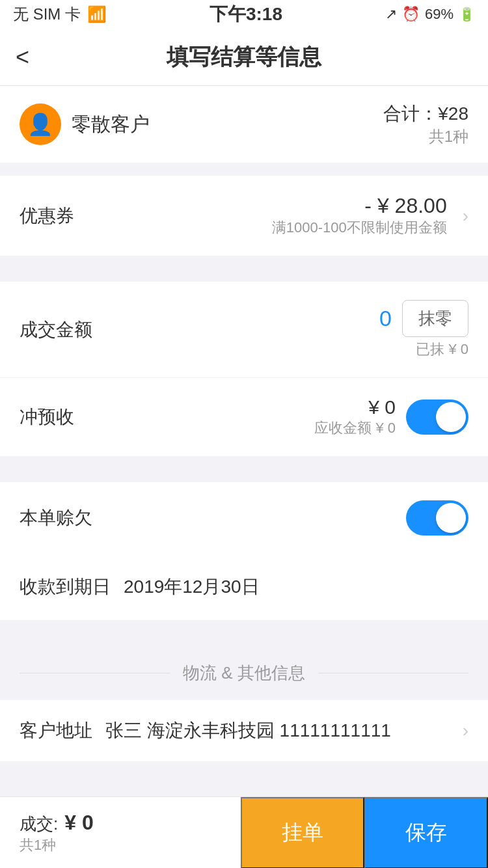 This screenshot has width=488, height=868. What do you see at coordinates (244, 832) in the screenshot?
I see `footer: 成交: ¥ 0 共1种 挂单 保存` at bounding box center [244, 832].